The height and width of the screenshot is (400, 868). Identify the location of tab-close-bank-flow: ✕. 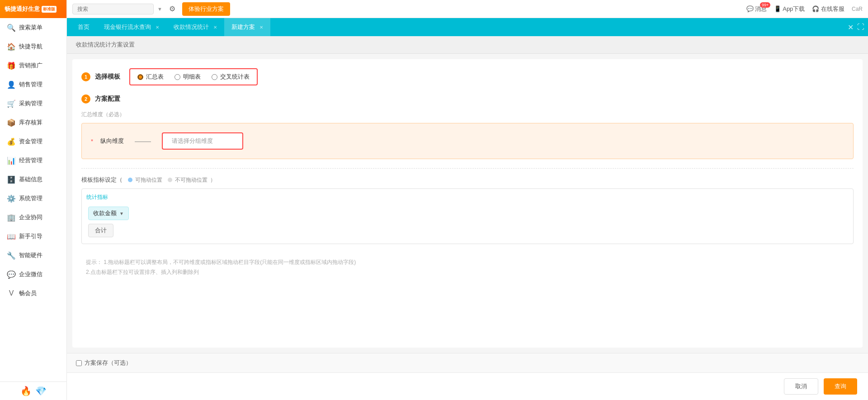
(157, 27).